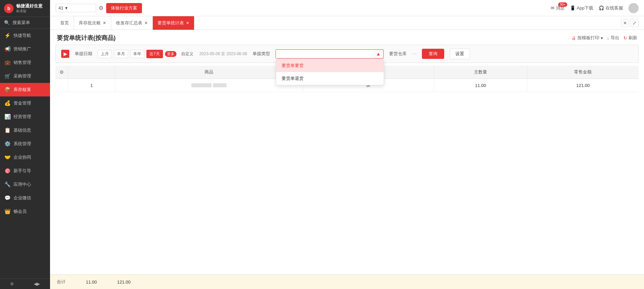  Describe the element at coordinates (104, 23) in the screenshot. I see `tab-inventory-batch-close: ✕` at that location.